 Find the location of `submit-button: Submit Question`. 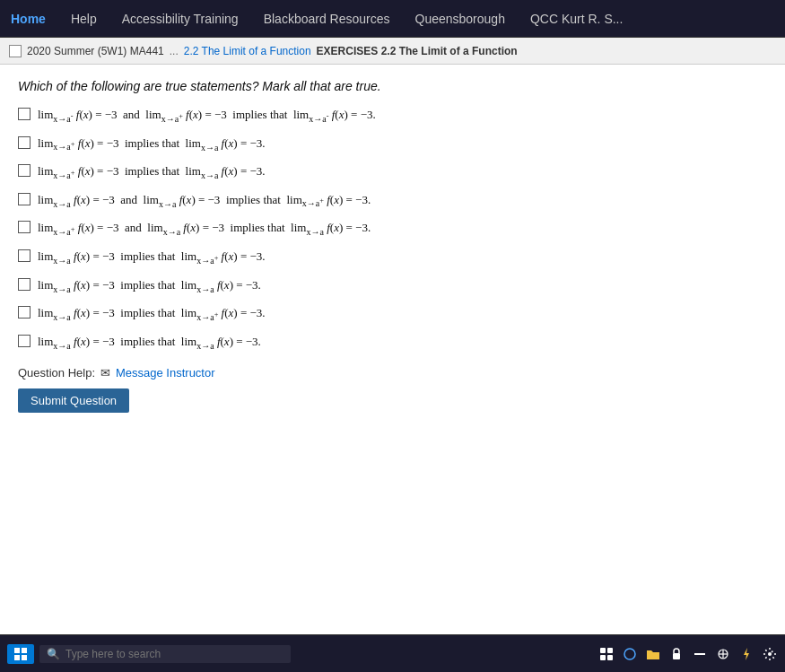

submit-button: Submit Question is located at coordinates (74, 400).